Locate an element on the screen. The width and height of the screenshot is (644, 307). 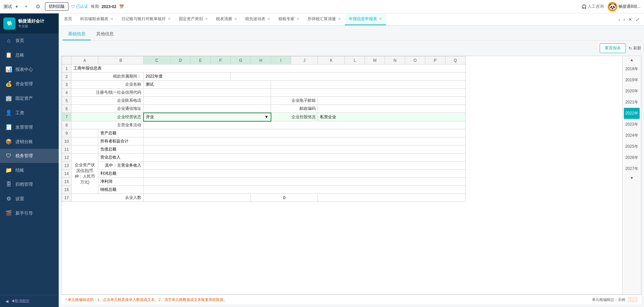
ledger-icon: 📋 is located at coordinates (9, 55).